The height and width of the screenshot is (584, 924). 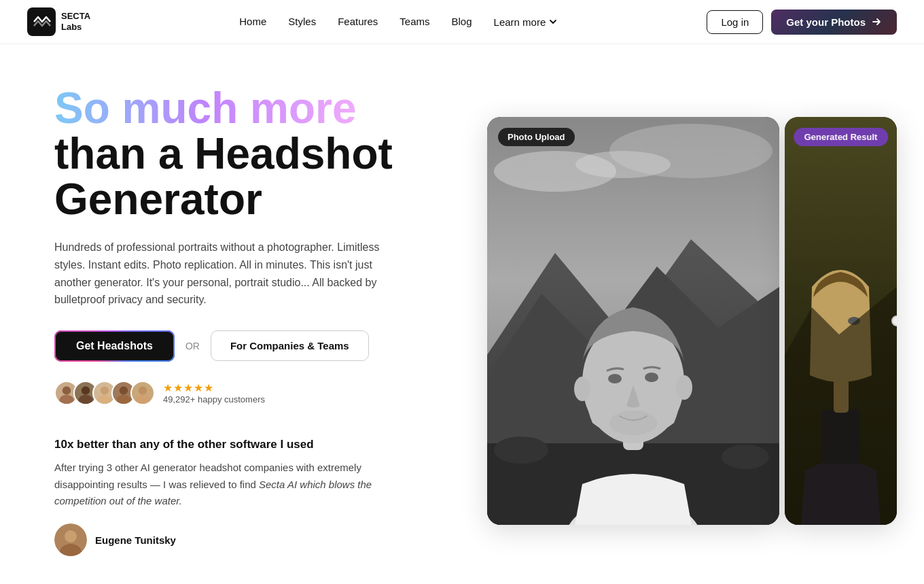 I want to click on photo-upload-badge: Photo Upload, so click(x=537, y=137).